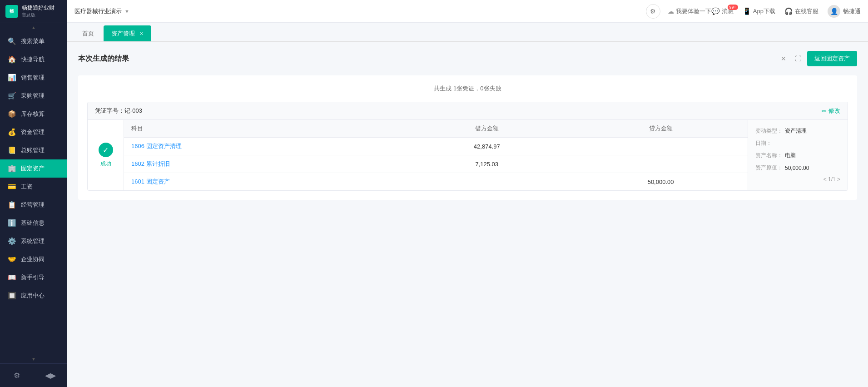  Describe the element at coordinates (468, 11) in the screenshot. I see `topbar: 医疗器械行业演示 ▼ ⚙ ☁ 我要体验一下 💬 消息 99+ 📱 App下载 🎧…` at that location.